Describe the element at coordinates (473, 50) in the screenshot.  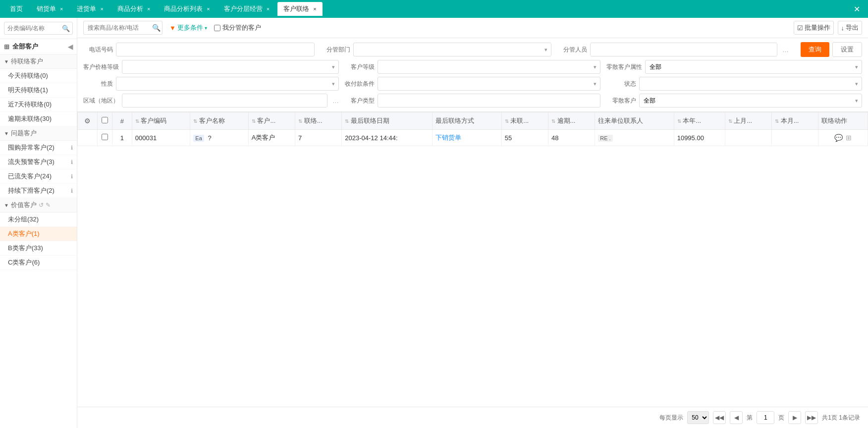
I see `filter-row-1: 电话号码 分管部门 分管人员 … 查询` at that location.